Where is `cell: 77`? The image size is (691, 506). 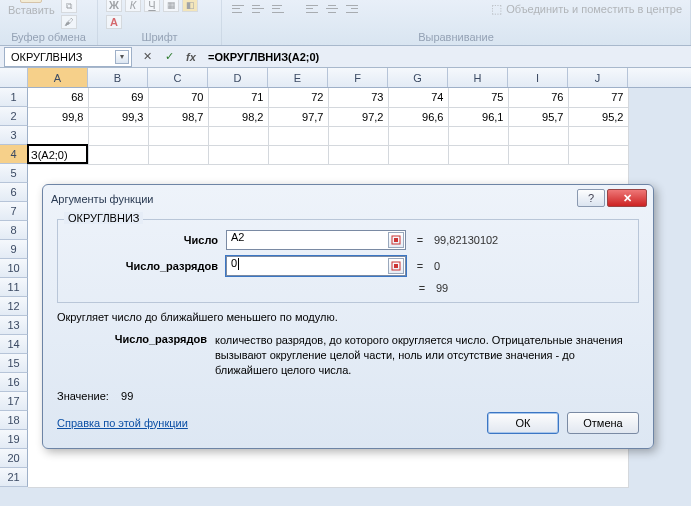 cell: 77 is located at coordinates (598, 98).